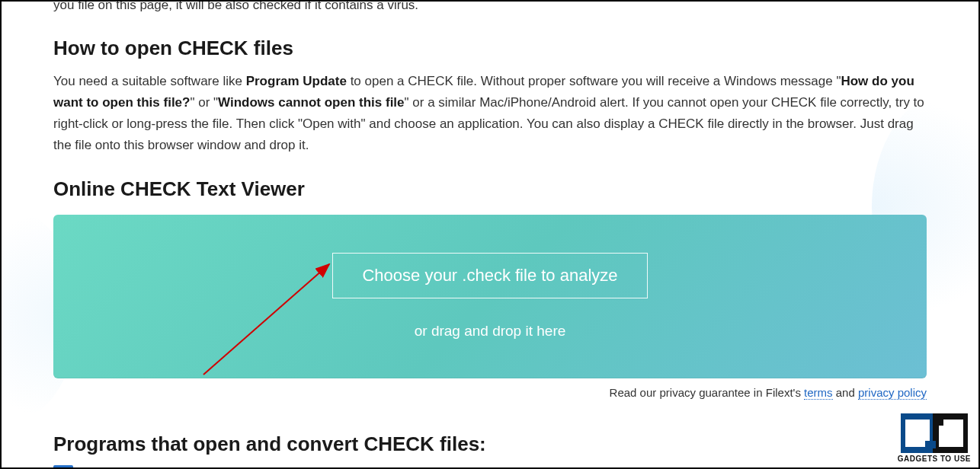  Describe the element at coordinates (818, 393) in the screenshot. I see `terms-link: terms` at that location.